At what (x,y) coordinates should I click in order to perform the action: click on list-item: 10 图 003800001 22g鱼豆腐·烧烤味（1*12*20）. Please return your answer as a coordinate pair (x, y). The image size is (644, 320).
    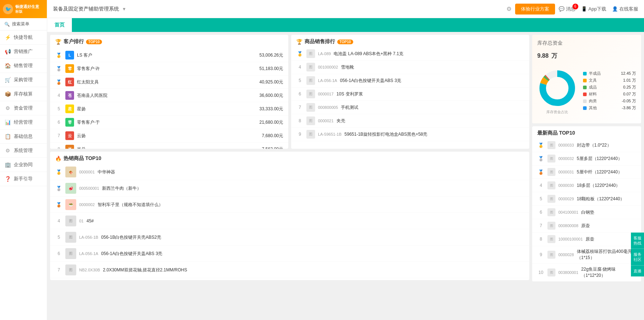
    Looking at the image, I should click on (587, 273).